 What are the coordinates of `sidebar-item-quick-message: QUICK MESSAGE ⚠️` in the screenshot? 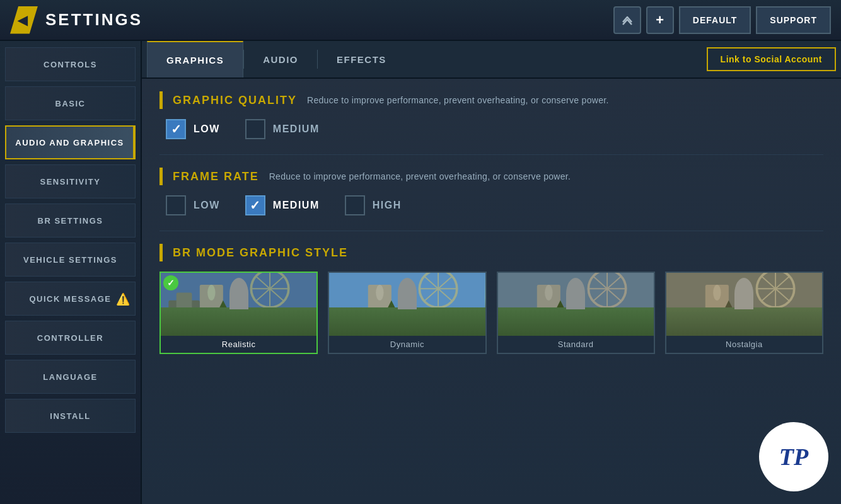 It's located at (71, 299).